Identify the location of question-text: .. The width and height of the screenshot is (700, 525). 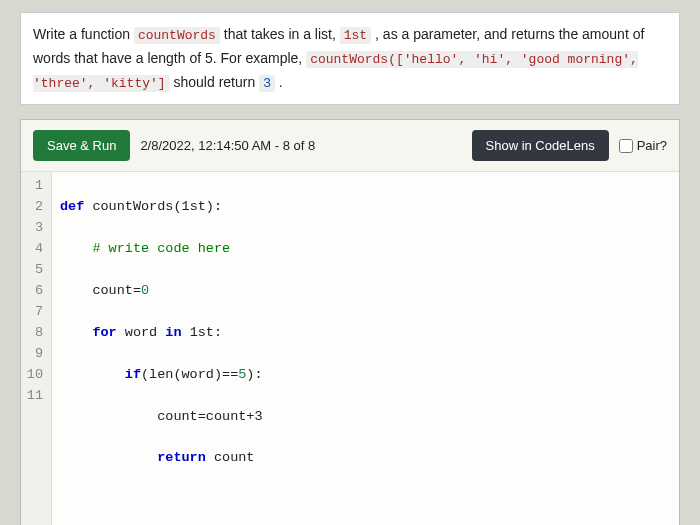
(281, 82).